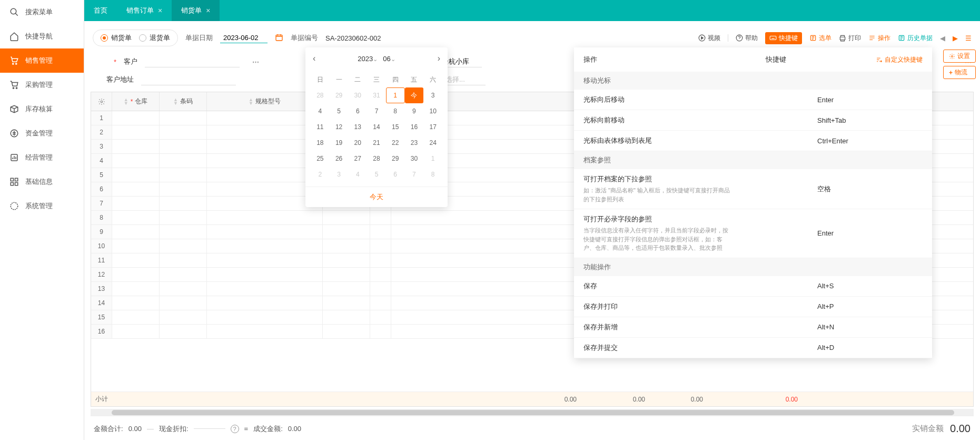  What do you see at coordinates (320, 174) in the screenshot?
I see `date-cell: 2` at bounding box center [320, 174].